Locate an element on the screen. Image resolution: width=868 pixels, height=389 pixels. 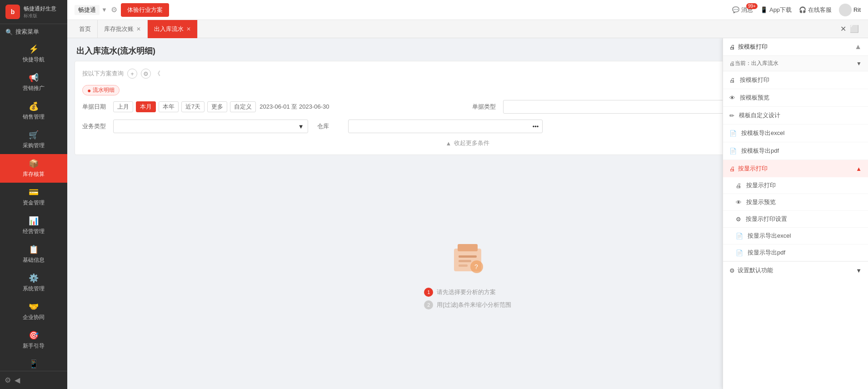
app-label: App下载 is located at coordinates (781, 10).